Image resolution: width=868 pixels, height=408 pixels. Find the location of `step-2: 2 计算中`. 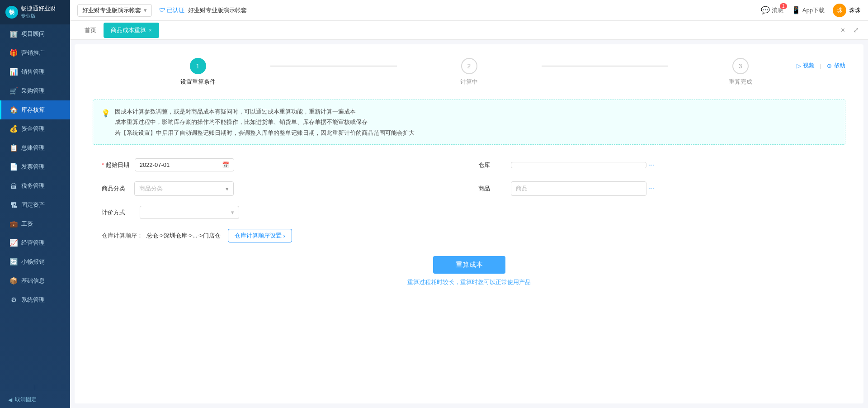

step-2: 2 计算中 is located at coordinates (469, 72).